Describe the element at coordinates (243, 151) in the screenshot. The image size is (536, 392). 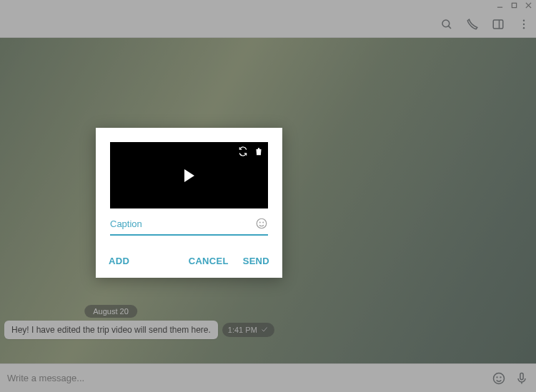
I see `replace-media-icon` at that location.